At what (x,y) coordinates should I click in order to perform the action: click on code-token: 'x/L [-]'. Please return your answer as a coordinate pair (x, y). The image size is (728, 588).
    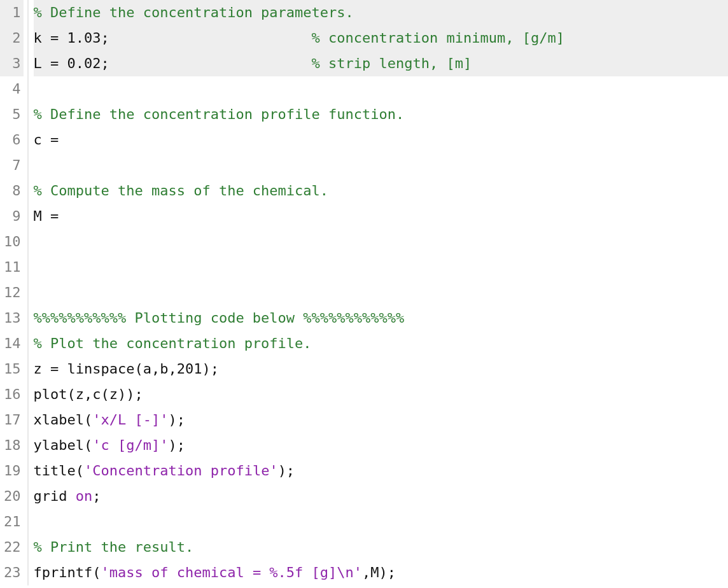
    Looking at the image, I should click on (130, 420).